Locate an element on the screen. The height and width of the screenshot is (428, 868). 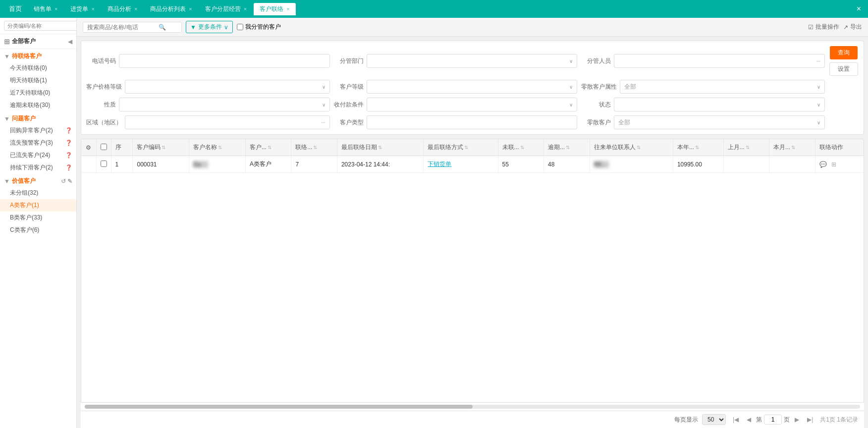
filter-manager: 分管人员 ··· is located at coordinates (703, 61).